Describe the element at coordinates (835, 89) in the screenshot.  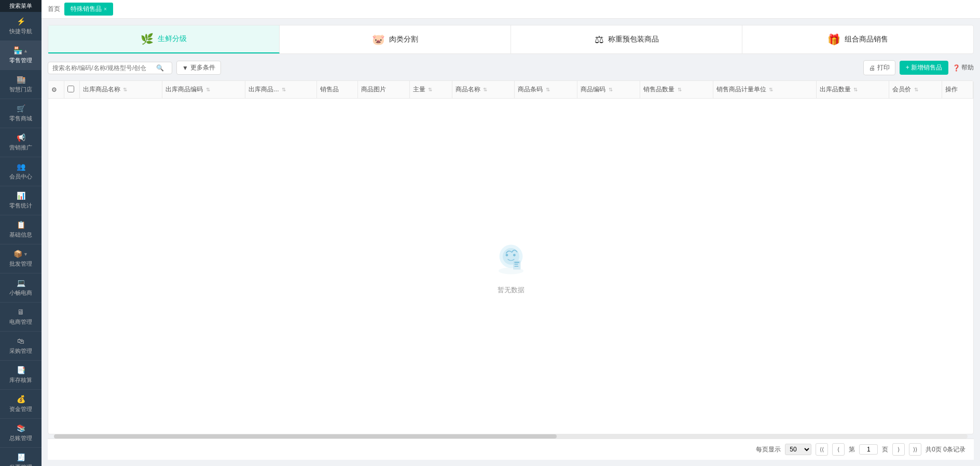
I see `th-outbound-qty-label: 出库品数量` at that location.